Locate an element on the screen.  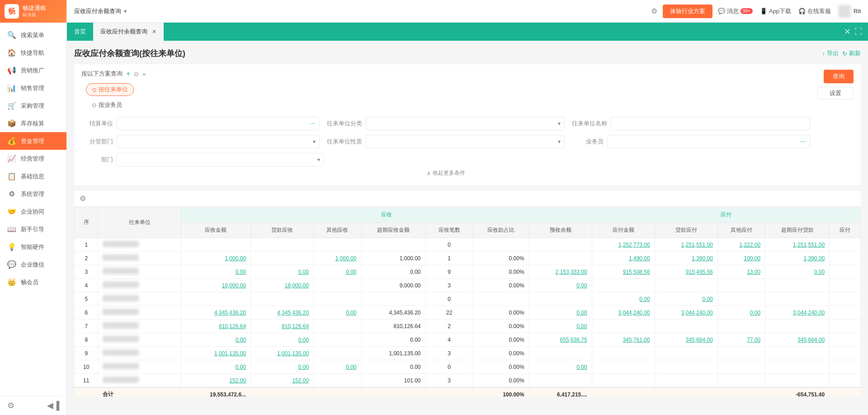
ar-loan-10: 152.00 is located at coordinates (282, 381).